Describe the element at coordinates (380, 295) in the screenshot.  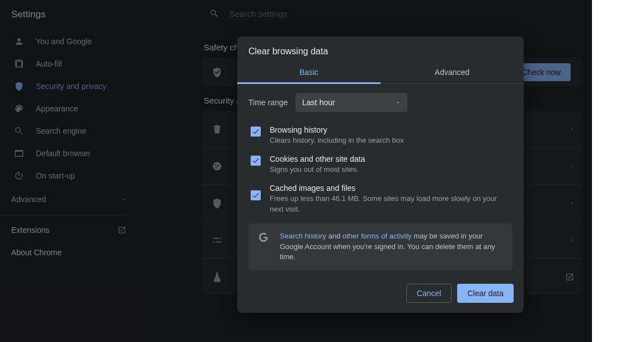
I see `dialog-actions: Cancel Clear data` at that location.